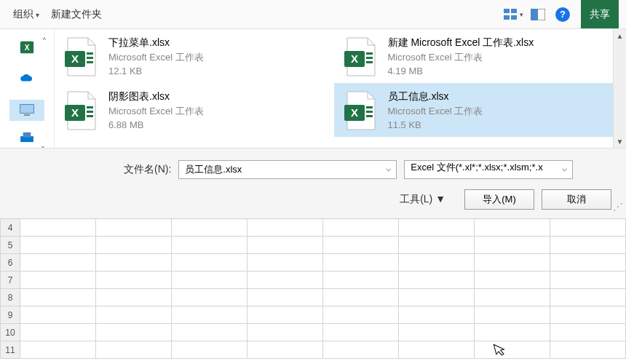 The image size is (626, 364). Describe the element at coordinates (619, 89) in the screenshot. I see `scrollbar: ▲ ▼` at that location.